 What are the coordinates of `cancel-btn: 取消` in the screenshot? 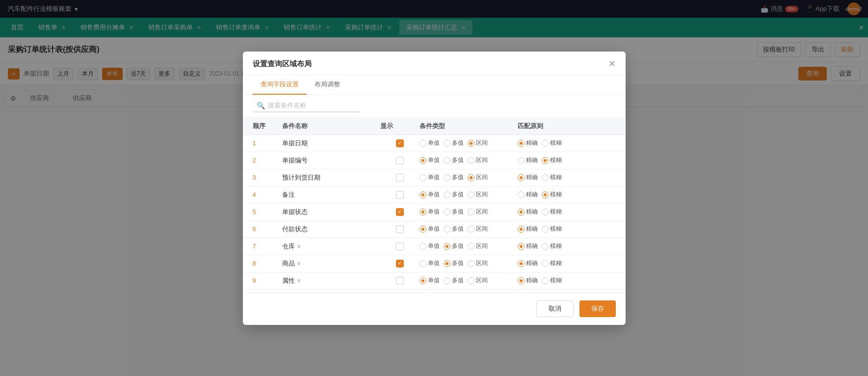 It's located at (555, 309).